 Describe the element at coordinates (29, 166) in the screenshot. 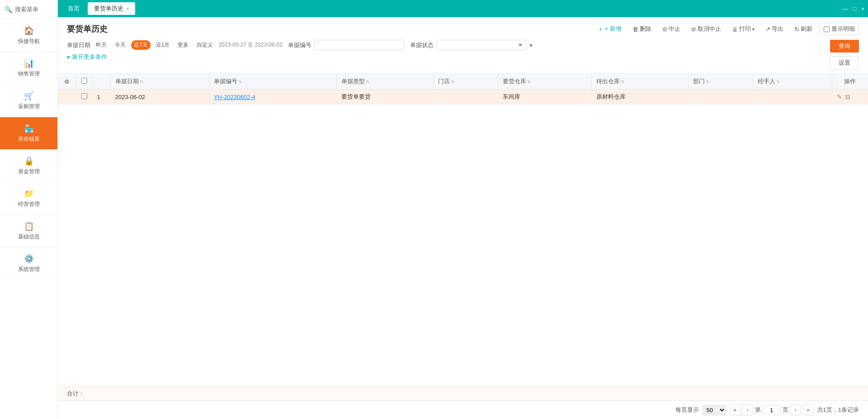

I see `sidebar-item-finance: 🔒资金管理` at that location.